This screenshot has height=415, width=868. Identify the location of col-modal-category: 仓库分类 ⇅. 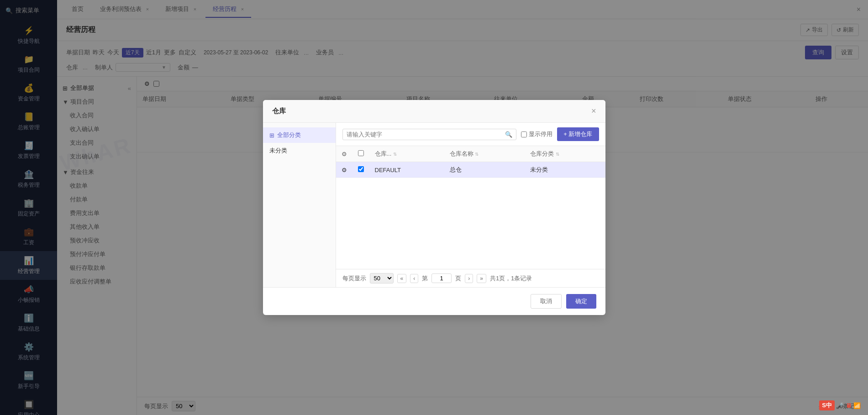
(565, 154).